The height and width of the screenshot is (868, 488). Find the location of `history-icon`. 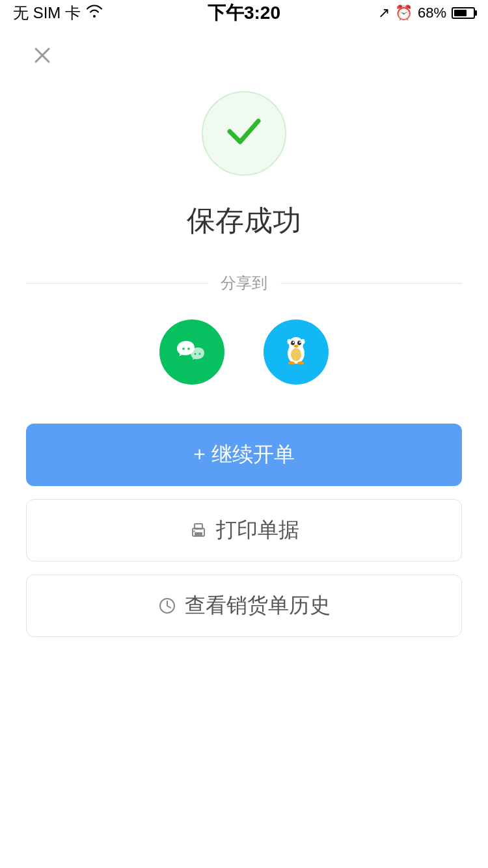

history-icon is located at coordinates (167, 606).